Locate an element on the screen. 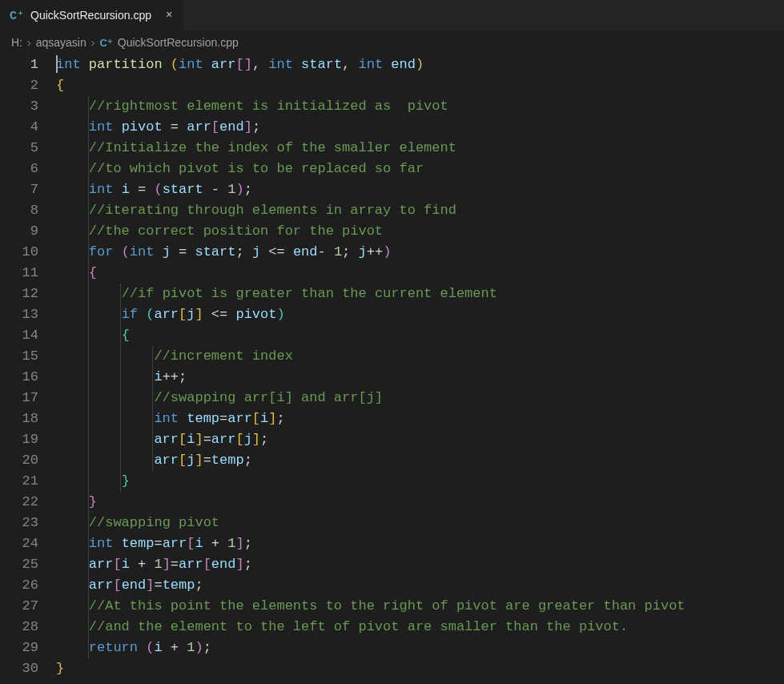  code-line: //to which pivot is to be replaced so fa… is located at coordinates (420, 169).